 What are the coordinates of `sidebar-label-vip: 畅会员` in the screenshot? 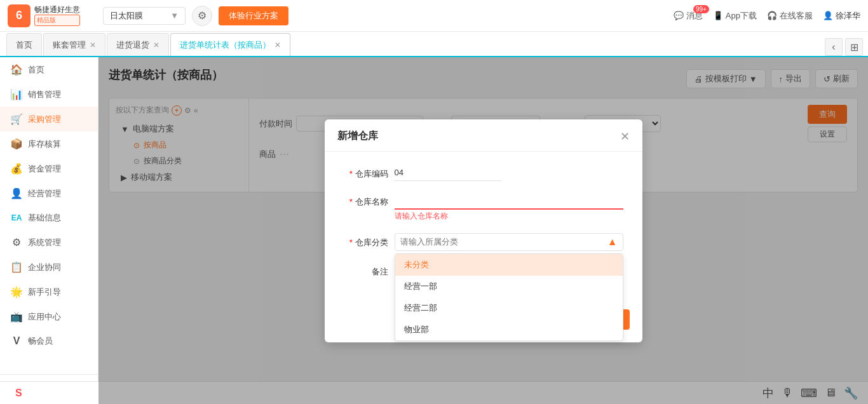 It's located at (41, 341).